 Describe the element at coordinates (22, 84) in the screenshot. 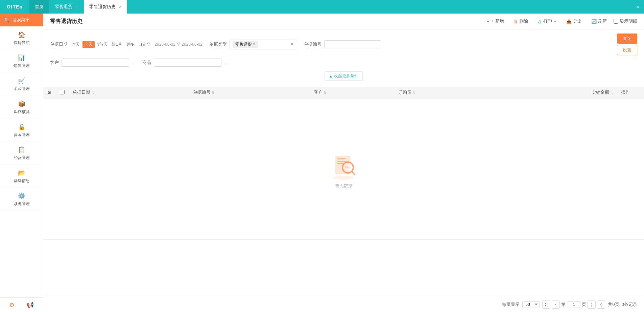

I see `sidebar-item-purchase-mgmt: 🛒 采购管理` at that location.